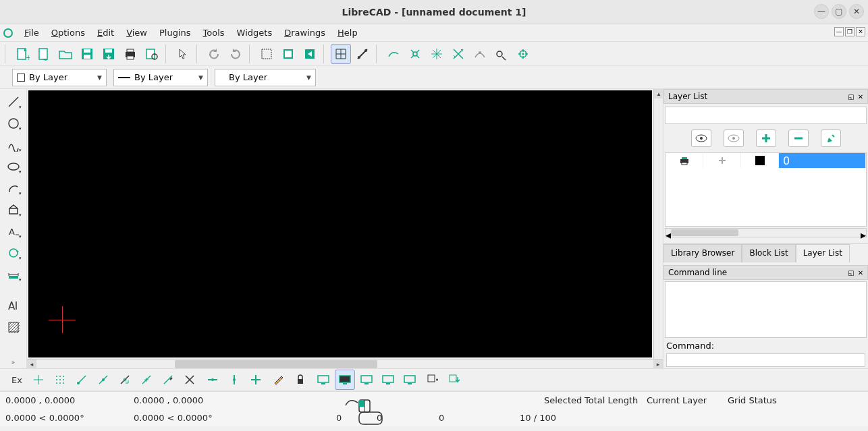 The width and height of the screenshot is (868, 431). Describe the element at coordinates (658, 224) in the screenshot. I see `vertical-scrollbar: ▴` at that location.